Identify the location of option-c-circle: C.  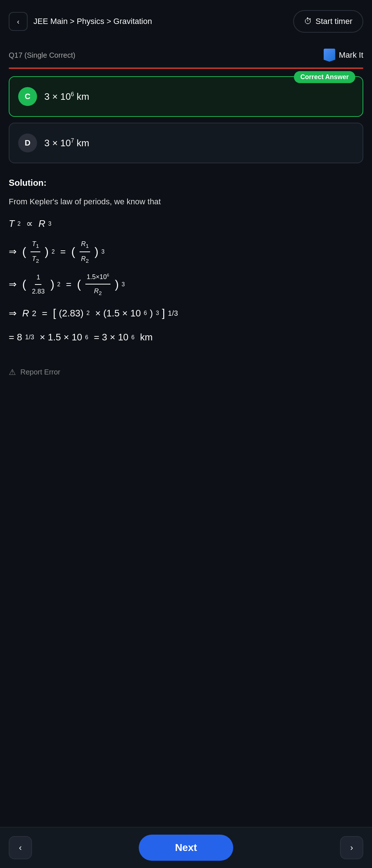
(28, 97).